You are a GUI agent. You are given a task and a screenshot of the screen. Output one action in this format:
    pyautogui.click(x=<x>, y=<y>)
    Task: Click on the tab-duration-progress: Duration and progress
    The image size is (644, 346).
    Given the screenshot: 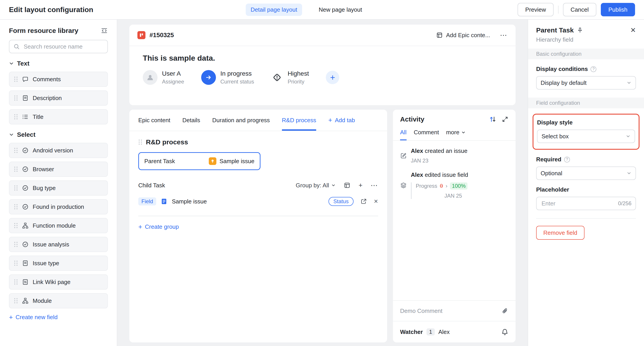 What is the action you would take?
    pyautogui.click(x=241, y=120)
    